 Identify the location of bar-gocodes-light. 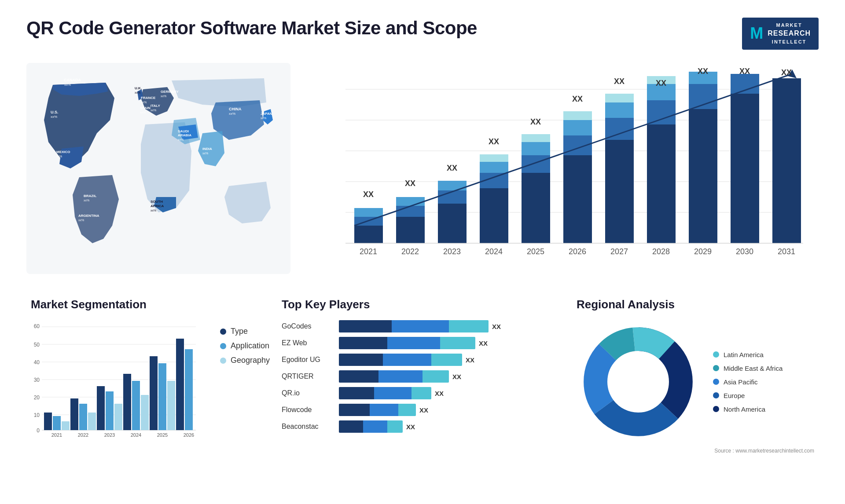
(469, 326).